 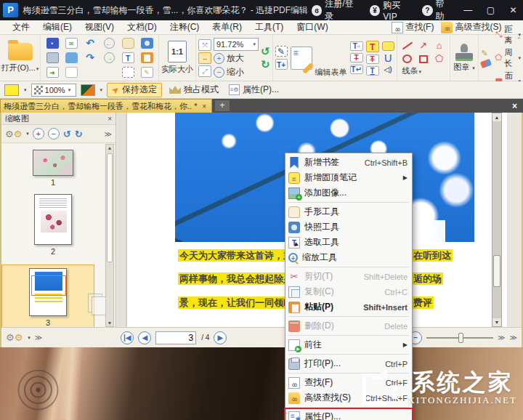 What do you see at coordinates (53, 225) in the screenshot?
I see `thumbnail-page-2: 2` at bounding box center [53, 225].